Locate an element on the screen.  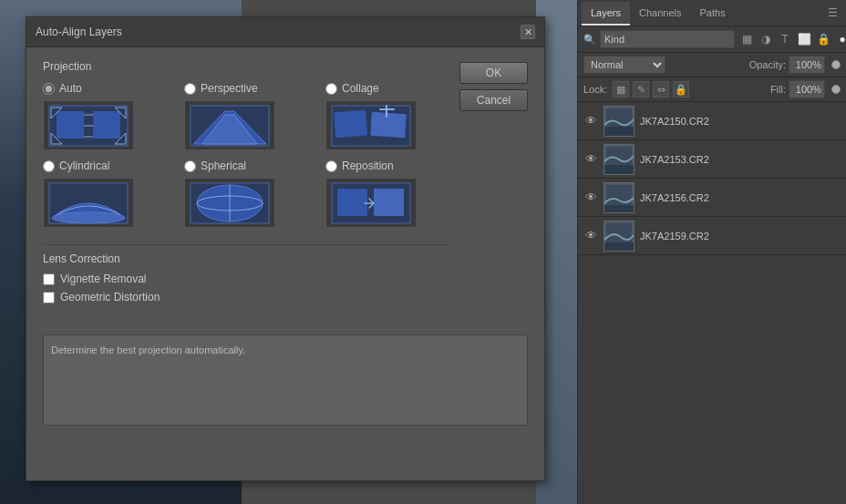
dialog-titlebar: Auto-Align Layers ✕ is located at coordinates (285, 33).